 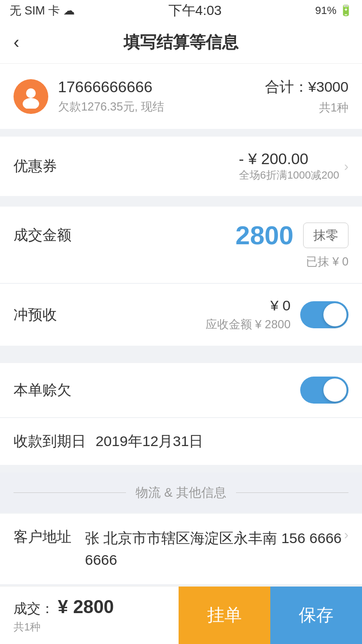 I want to click on debt-section: 本单赊欠, so click(x=181, y=390).